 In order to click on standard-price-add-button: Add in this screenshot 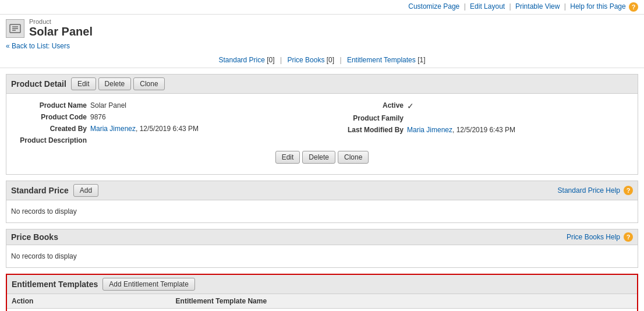, I will do `click(86, 190)`.